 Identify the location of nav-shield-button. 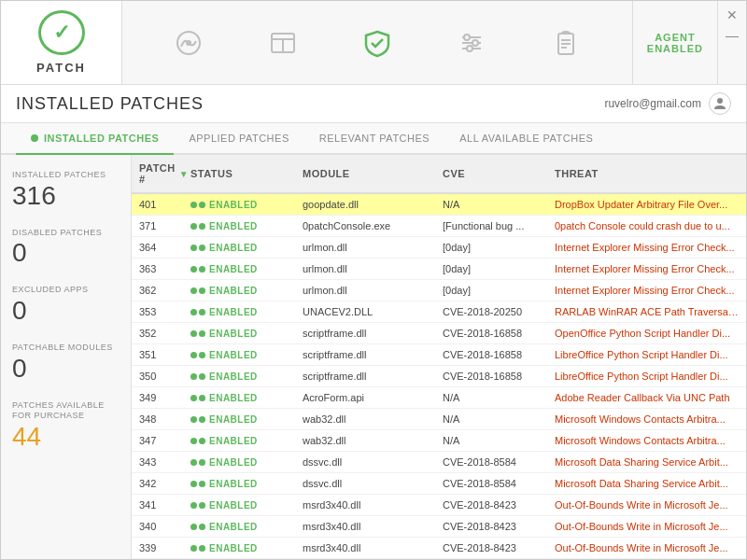
(377, 43).